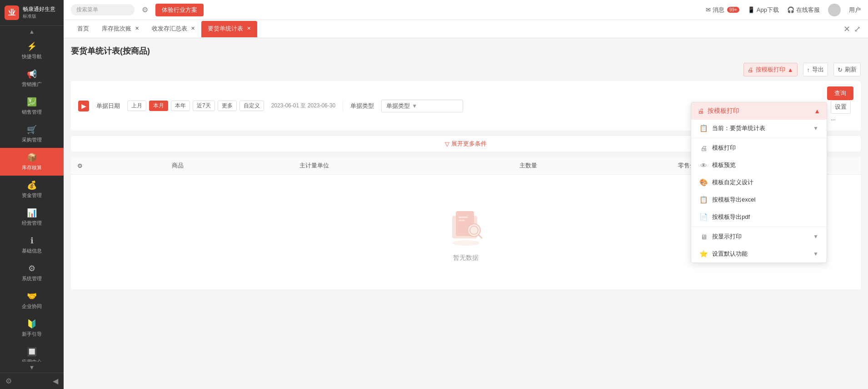 Image resolution: width=868 pixels, height=389 pixels. I want to click on dropdown-display-print: 🖥 按显示打印 ▼, so click(759, 237).